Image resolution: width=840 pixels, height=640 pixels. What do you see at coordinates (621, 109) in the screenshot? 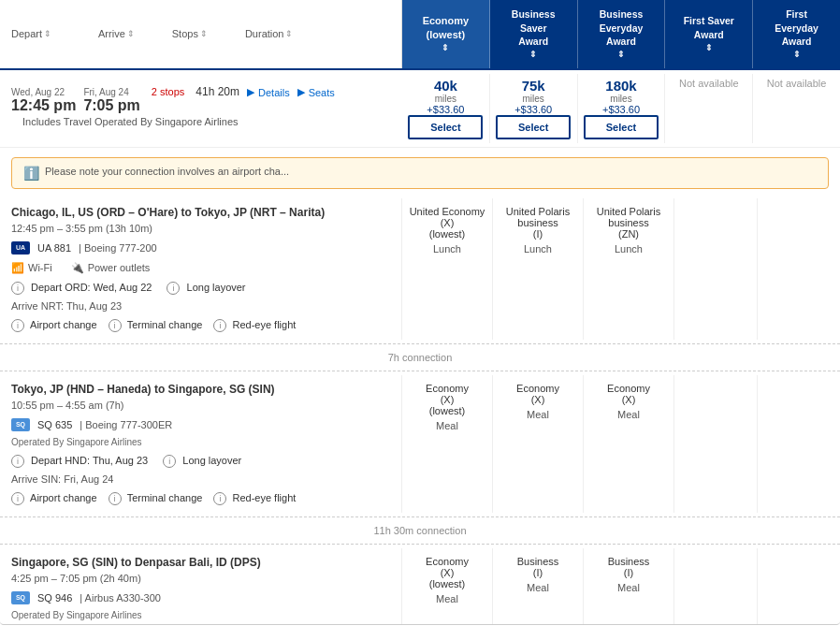
I see `business-everyday-fee: +$33.60` at bounding box center [621, 109].